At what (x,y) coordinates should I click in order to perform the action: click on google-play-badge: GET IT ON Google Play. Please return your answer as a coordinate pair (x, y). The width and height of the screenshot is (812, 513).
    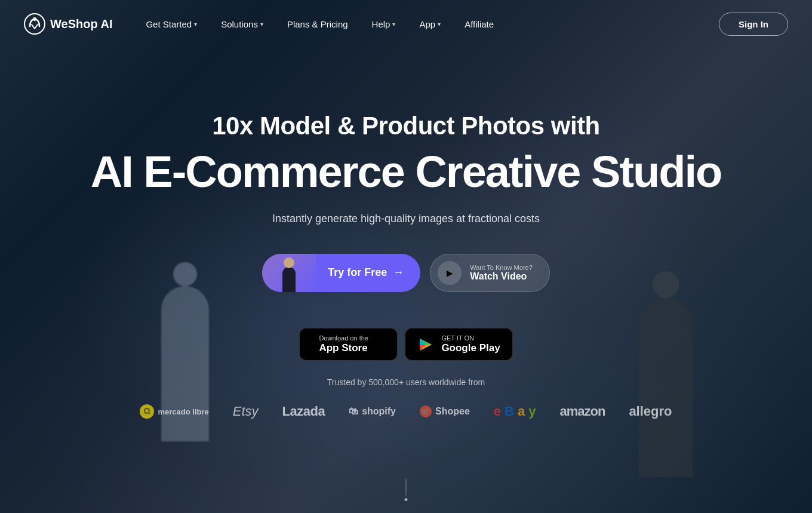
    Looking at the image, I should click on (459, 345).